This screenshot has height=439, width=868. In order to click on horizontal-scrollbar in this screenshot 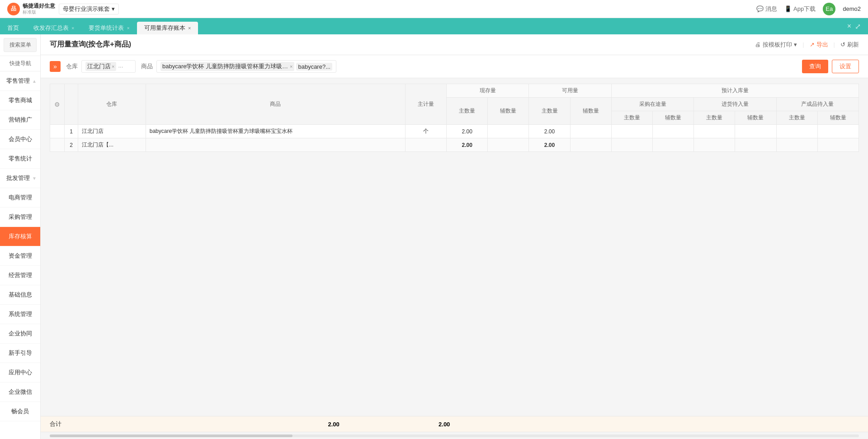, I will do `click(454, 435)`.